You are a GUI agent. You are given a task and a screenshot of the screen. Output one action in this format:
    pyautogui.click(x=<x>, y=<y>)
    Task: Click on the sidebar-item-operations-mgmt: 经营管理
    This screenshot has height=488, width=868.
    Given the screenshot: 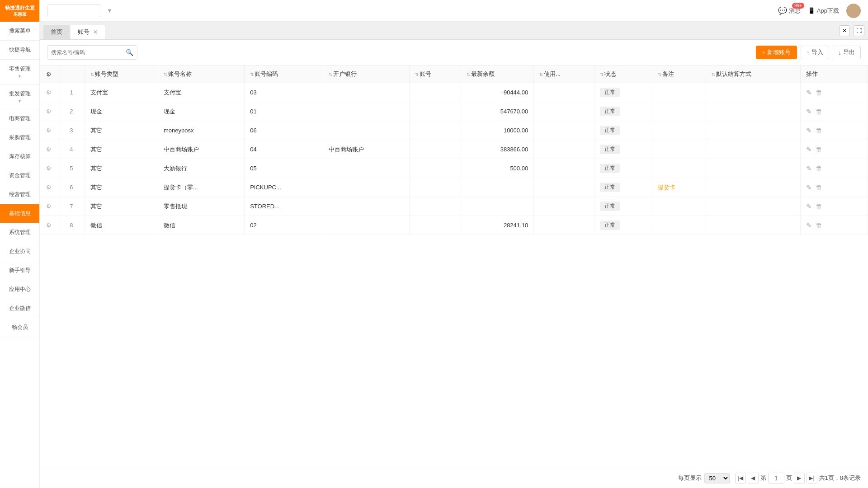 What is the action you would take?
    pyautogui.click(x=20, y=195)
    